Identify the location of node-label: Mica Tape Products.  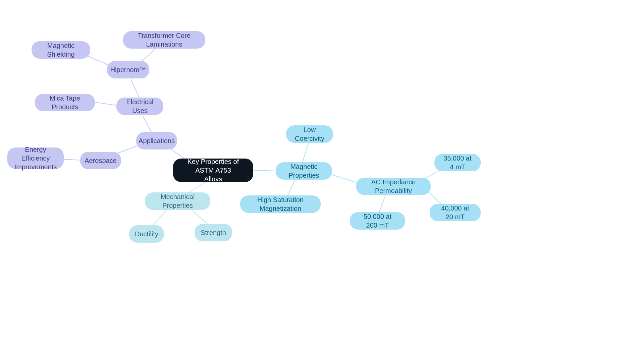
(65, 103).